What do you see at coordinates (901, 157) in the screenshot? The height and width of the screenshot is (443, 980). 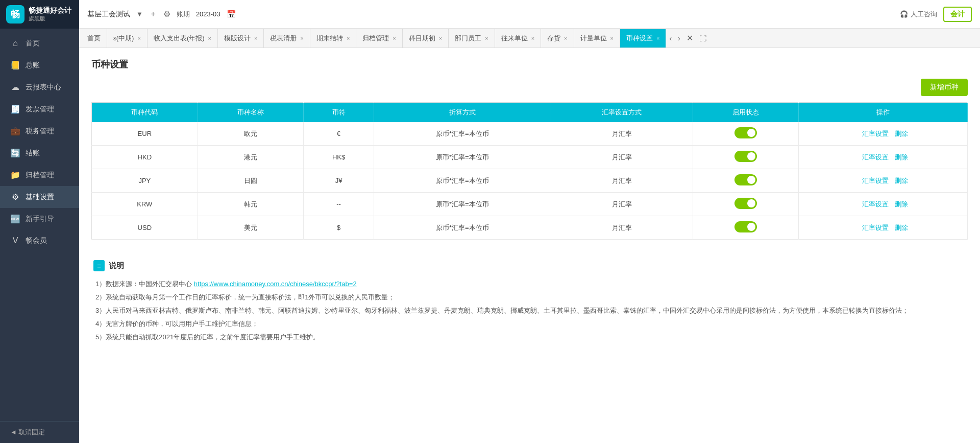 I see `delete-link-1: 删除` at bounding box center [901, 157].